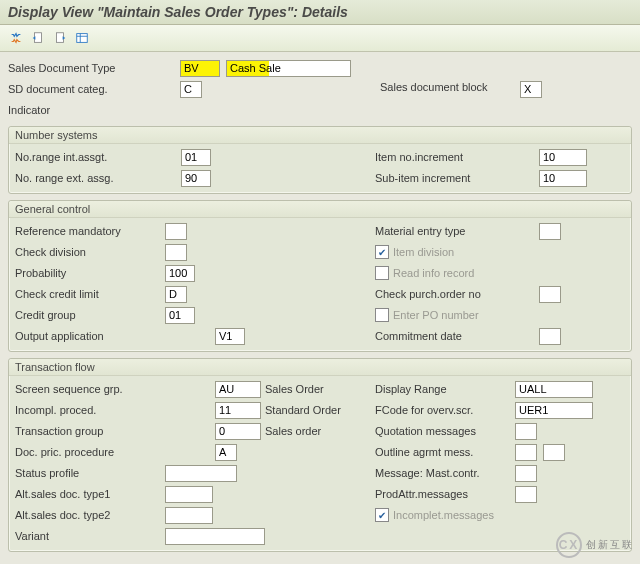 This screenshot has width=640, height=564. I want to click on sd-cat-input, so click(191, 90).